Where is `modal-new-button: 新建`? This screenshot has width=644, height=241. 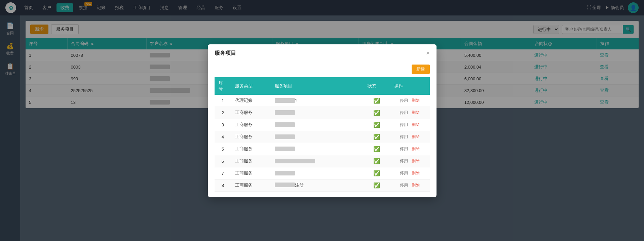 modal-new-button: 新建 is located at coordinates (421, 69).